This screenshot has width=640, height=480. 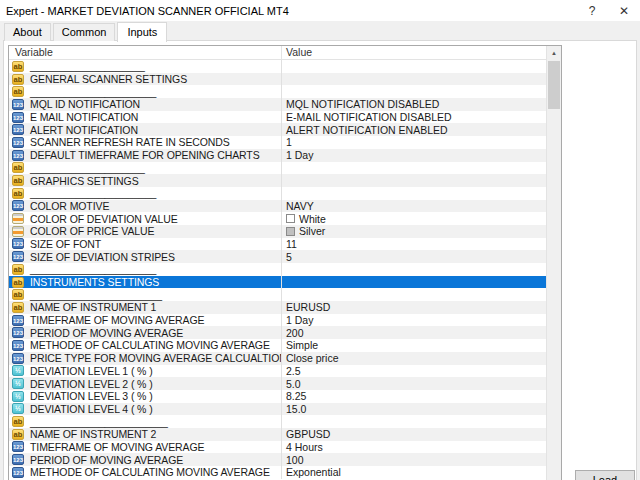 I want to click on variable-cell: abNAME OF INSTRUMENT 1, so click(x=145, y=308).